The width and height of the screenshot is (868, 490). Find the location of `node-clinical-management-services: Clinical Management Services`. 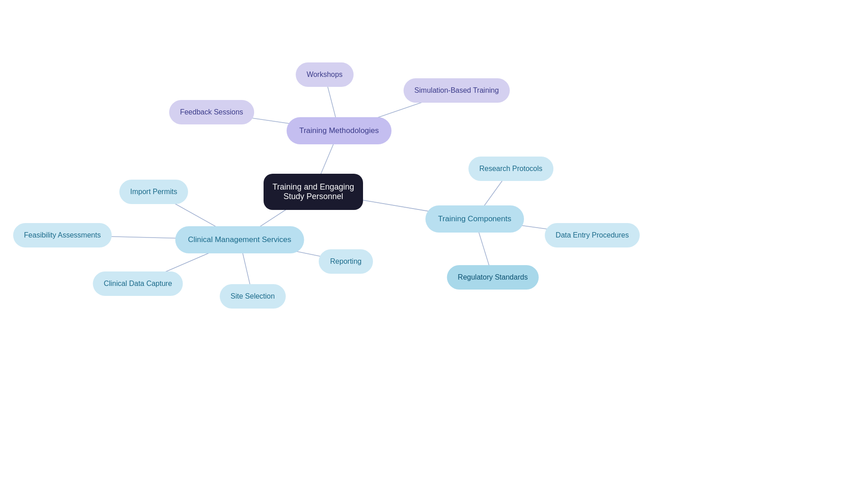

node-clinical-management-services: Clinical Management Services is located at coordinates (240, 240).